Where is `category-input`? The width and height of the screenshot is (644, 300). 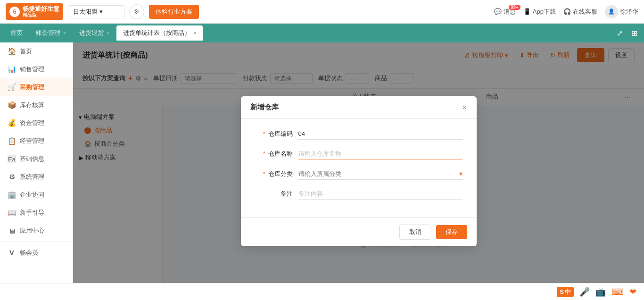 category-input is located at coordinates (379, 174).